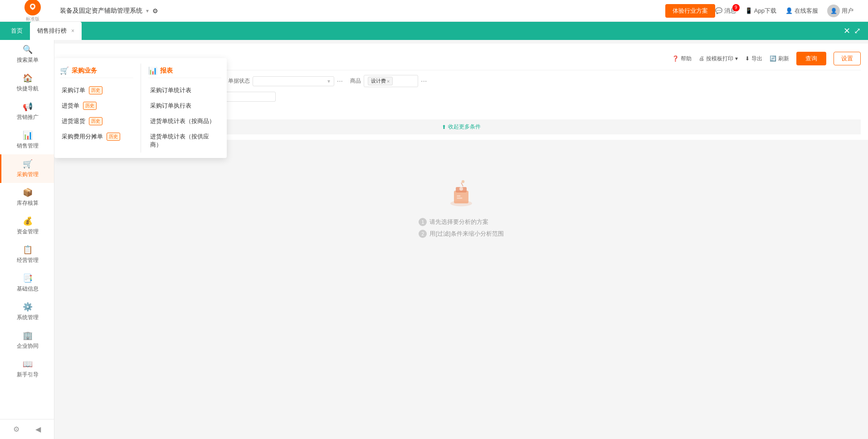 The image size is (868, 439). I want to click on online-service-label: 在线客服, so click(806, 11).